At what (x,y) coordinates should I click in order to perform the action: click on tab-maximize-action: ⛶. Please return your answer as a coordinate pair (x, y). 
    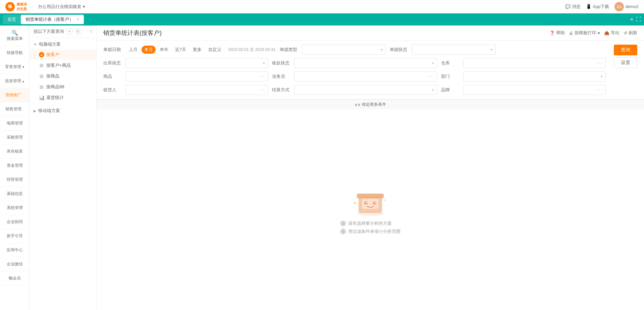
    Looking at the image, I should click on (639, 19).